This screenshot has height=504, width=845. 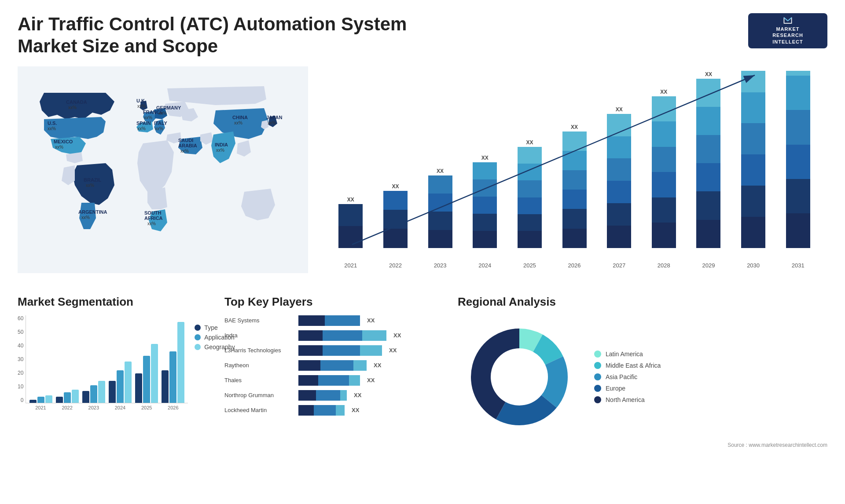 What do you see at coordinates (94, 359) in the screenshot?
I see `seg-group-2023` at bounding box center [94, 359].